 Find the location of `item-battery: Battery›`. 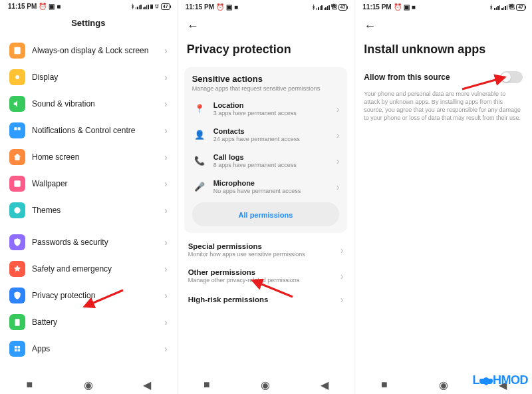

item-battery: Battery› is located at coordinates (88, 322).